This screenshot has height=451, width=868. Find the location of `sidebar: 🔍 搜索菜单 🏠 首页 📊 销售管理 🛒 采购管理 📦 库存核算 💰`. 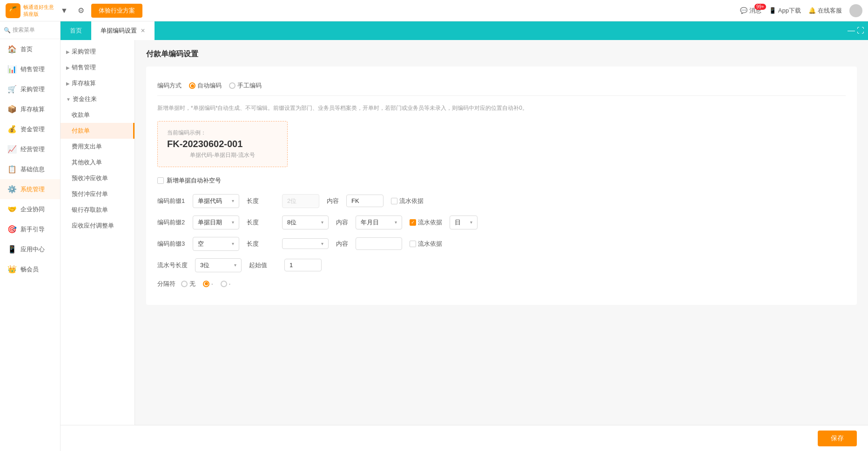

sidebar: 🔍 搜索菜单 🏠 首页 📊 销售管理 🛒 采购管理 📦 库存核算 💰 is located at coordinates (30, 236).